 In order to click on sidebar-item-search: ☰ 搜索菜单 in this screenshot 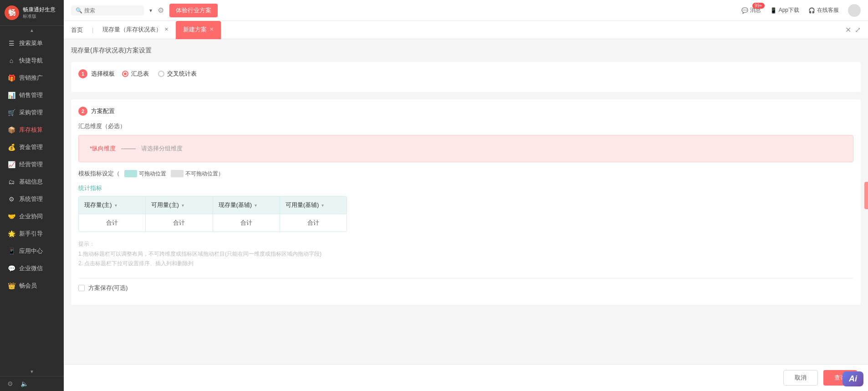, I will do `click(32, 43)`.